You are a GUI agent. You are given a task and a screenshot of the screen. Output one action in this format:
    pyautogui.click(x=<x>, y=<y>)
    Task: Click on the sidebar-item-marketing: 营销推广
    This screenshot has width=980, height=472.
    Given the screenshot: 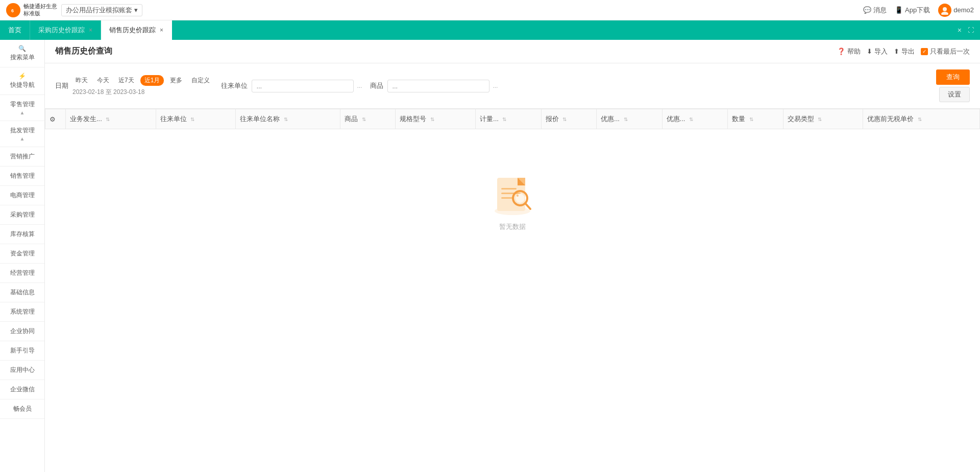 What is the action you would take?
    pyautogui.click(x=22, y=157)
    